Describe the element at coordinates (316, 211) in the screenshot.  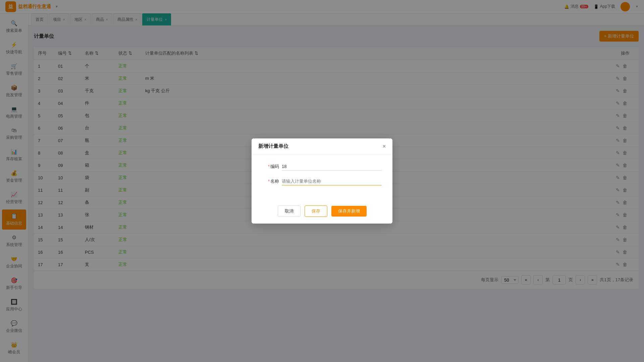
I see `save-button: 保存` at that location.